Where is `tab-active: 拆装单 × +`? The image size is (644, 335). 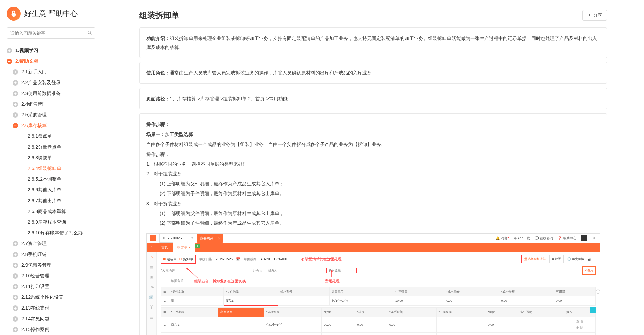 tab-active: 拆装单 × + is located at coordinates (184, 247).